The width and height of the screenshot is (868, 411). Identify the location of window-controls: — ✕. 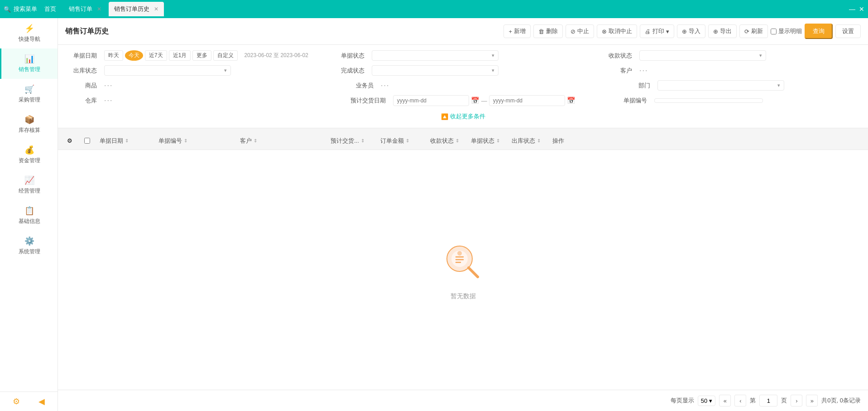
(857, 9).